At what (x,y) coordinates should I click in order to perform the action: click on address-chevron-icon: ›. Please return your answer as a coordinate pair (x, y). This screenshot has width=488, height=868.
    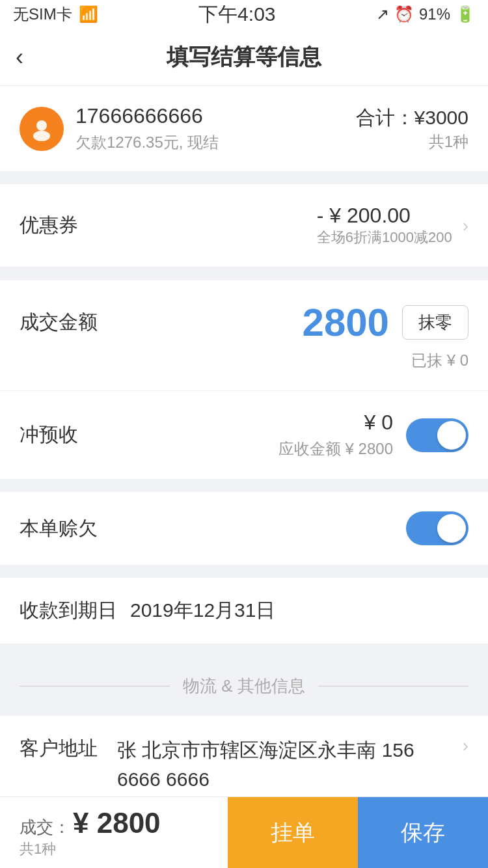
    Looking at the image, I should click on (466, 746).